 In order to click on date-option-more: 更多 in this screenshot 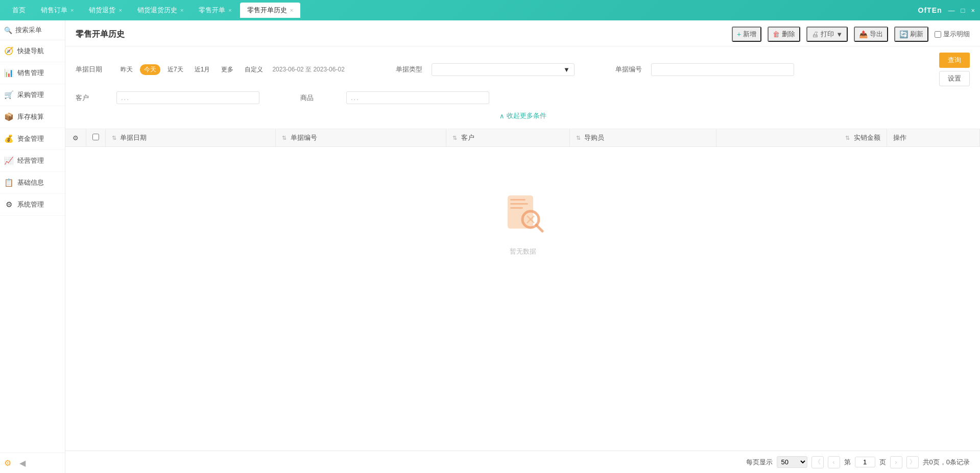, I will do `click(227, 69)`.